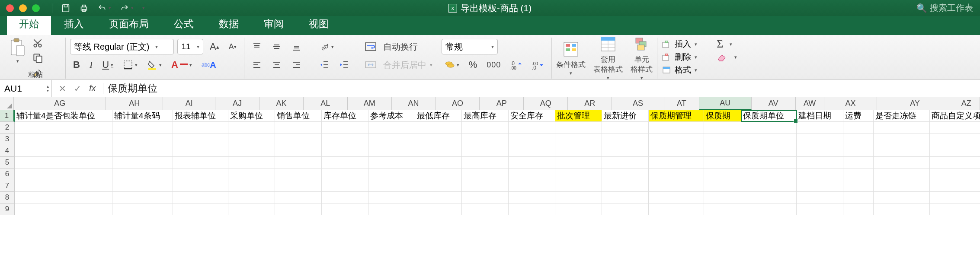  I want to click on column-header: AZ, so click(967, 104).